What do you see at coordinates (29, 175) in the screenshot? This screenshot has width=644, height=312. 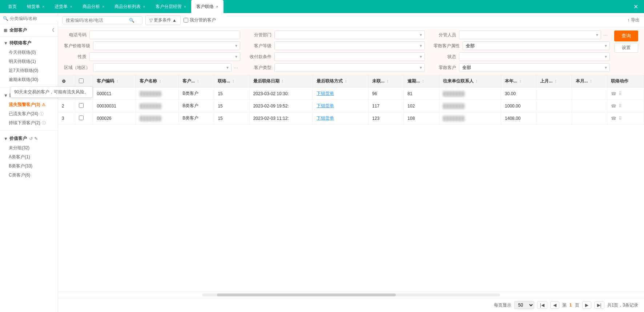 I see `sidebar-item-class-c: C类客户(6)` at bounding box center [29, 175].